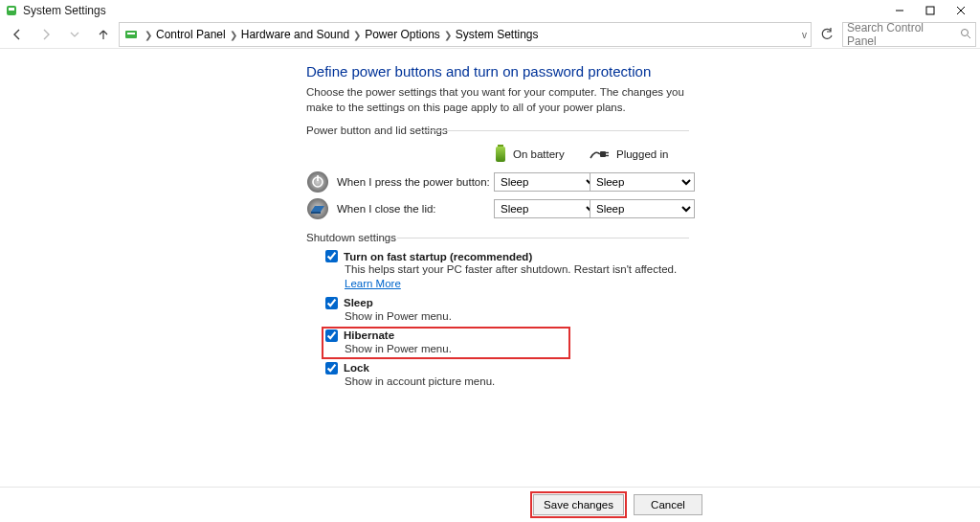  Describe the element at coordinates (966, 34) in the screenshot. I see `search-icon` at that location.